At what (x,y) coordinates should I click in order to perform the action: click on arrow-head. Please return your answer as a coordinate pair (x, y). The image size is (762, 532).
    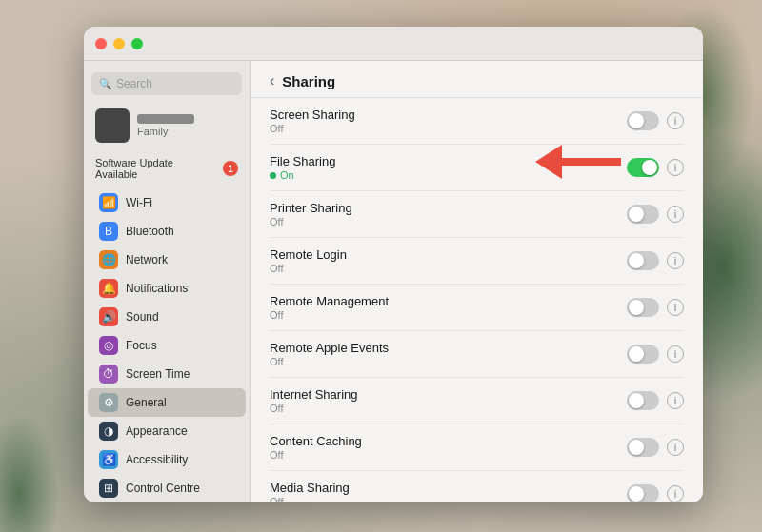
    Looking at the image, I should click on (549, 162).